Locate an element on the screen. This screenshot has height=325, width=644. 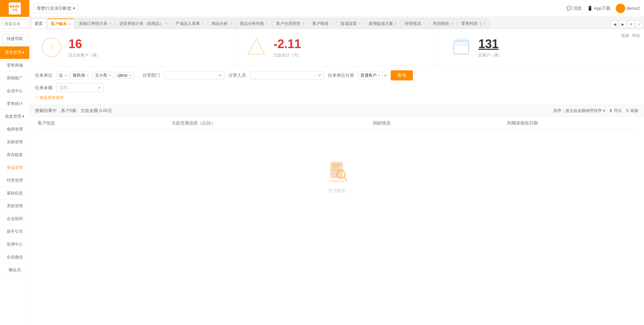
no-data-illustration is located at coordinates (337, 170).